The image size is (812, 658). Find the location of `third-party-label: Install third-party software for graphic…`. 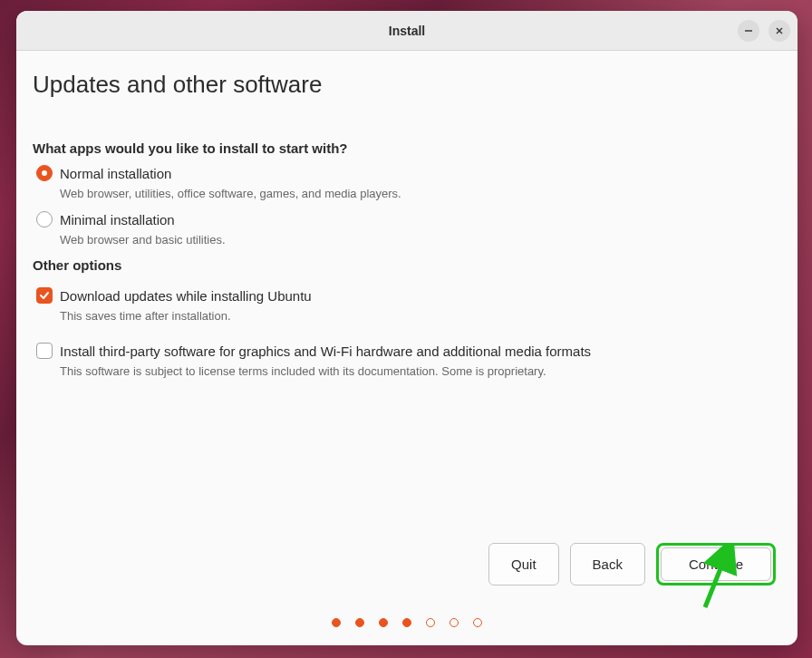

third-party-label: Install third-party software for graphic… is located at coordinates (325, 352).